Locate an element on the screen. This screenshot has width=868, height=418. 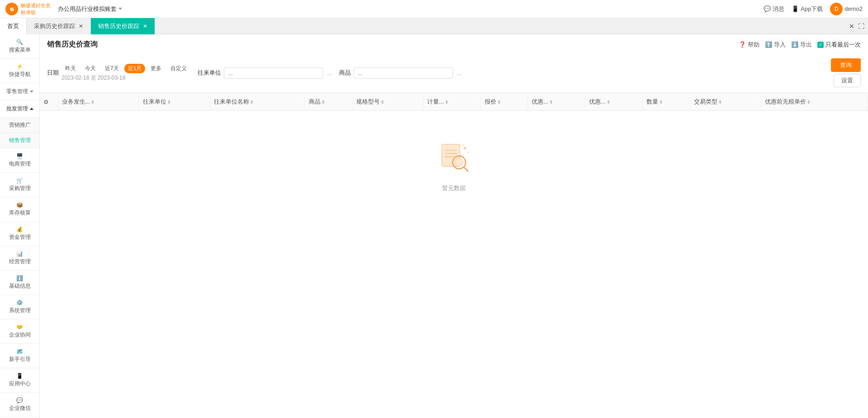
th-spec: 规格型号 is located at coordinates (388, 102).